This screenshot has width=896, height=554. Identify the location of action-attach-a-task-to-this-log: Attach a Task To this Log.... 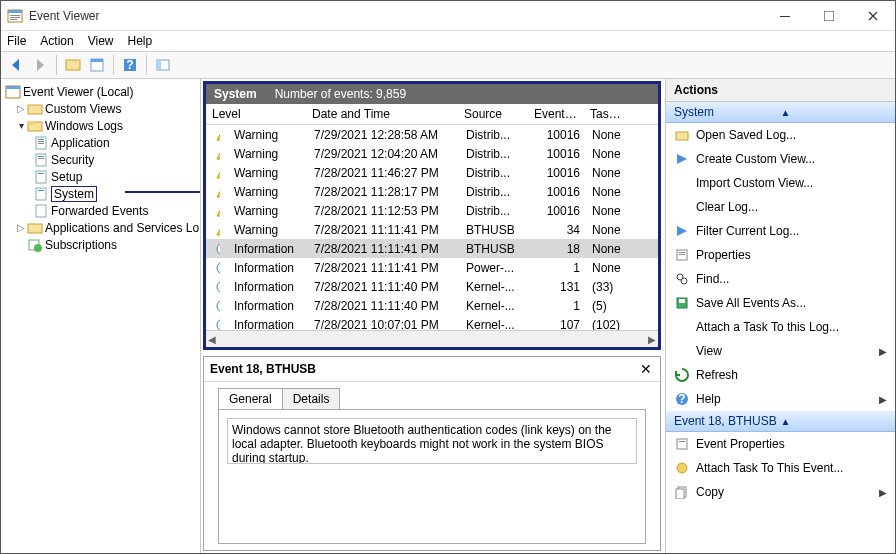
(780, 327).